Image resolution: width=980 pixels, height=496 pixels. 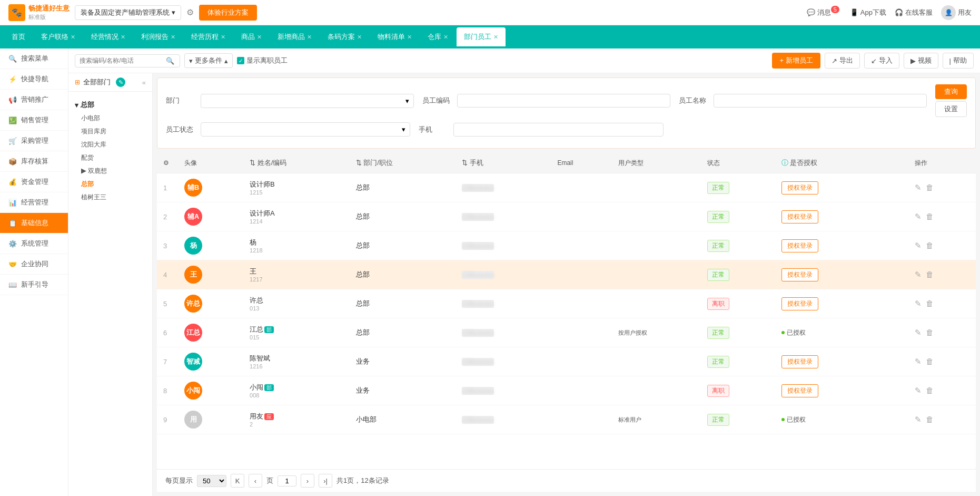 I want to click on tab-goods: 商品✕, so click(x=252, y=37).